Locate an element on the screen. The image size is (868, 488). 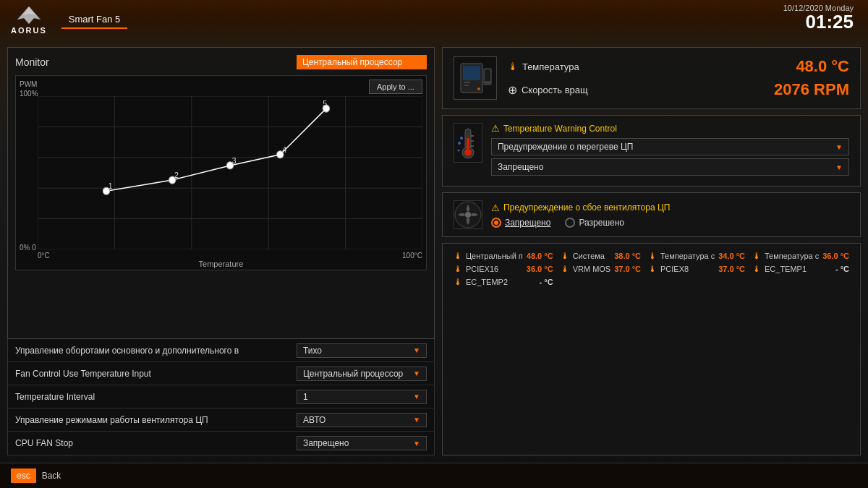
fan-illustration-icon is located at coordinates (468, 215).